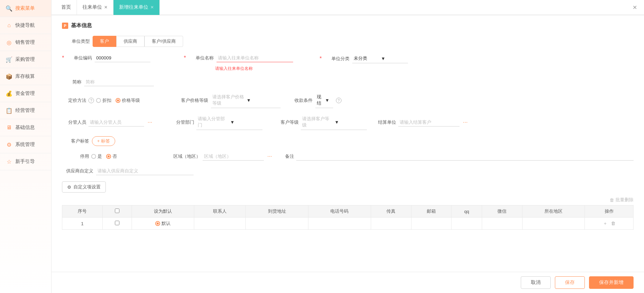  What do you see at coordinates (9, 76) in the screenshot?
I see `inventory-icon: 📦` at bounding box center [9, 76].